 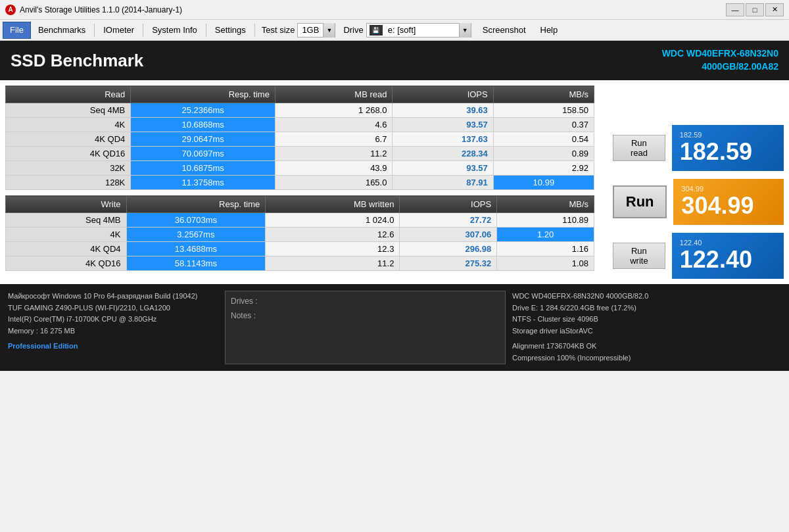 I want to click on read-row-label: 128K, so click(x=68, y=183).